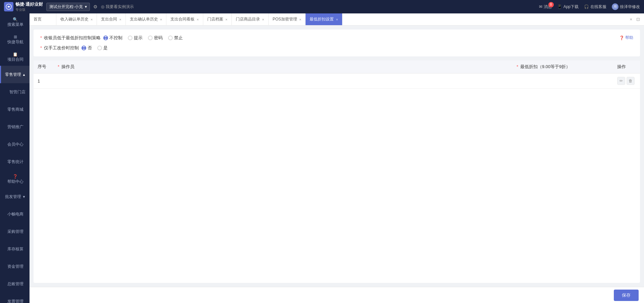 This screenshot has height=303, width=644. What do you see at coordinates (15, 57) in the screenshot?
I see `sidebar-item-project-contract: 📋 项目合同` at bounding box center [15, 57].